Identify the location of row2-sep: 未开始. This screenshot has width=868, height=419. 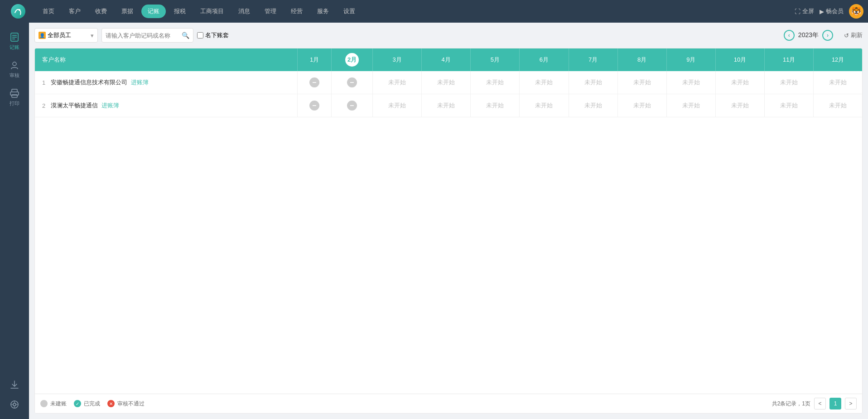
(691, 106).